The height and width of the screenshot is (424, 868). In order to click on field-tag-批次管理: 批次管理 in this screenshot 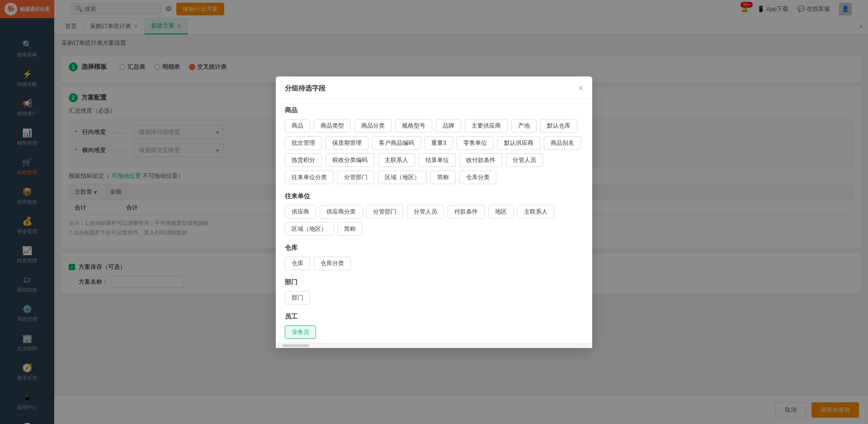, I will do `click(303, 143)`.